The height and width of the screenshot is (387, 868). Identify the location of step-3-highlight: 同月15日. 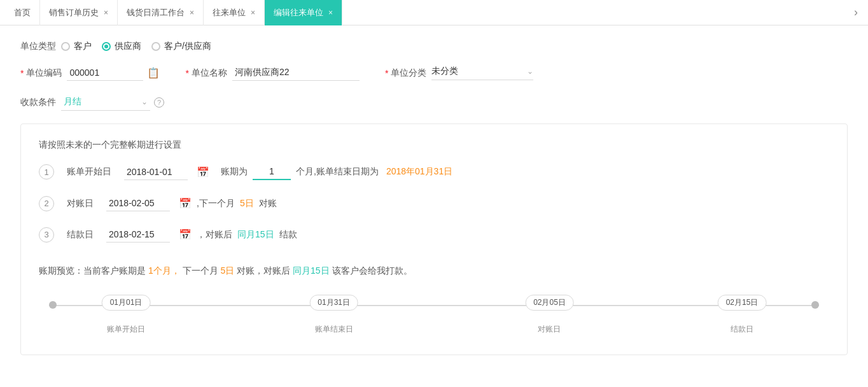
(256, 235).